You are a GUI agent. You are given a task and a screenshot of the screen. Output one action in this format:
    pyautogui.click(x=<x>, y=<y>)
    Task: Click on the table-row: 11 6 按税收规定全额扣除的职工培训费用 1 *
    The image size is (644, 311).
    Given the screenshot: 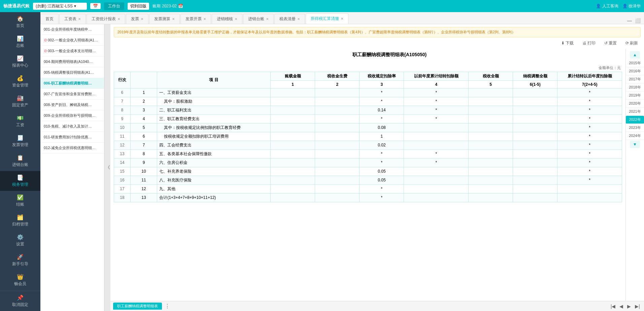 What is the action you would take?
    pyautogui.click(x=368, y=136)
    